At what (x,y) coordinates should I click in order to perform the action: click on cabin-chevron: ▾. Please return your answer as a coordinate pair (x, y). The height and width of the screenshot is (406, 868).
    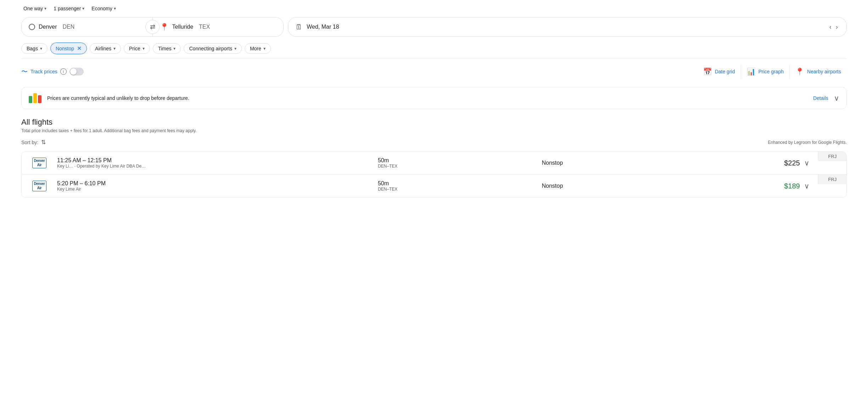
    Looking at the image, I should click on (115, 9).